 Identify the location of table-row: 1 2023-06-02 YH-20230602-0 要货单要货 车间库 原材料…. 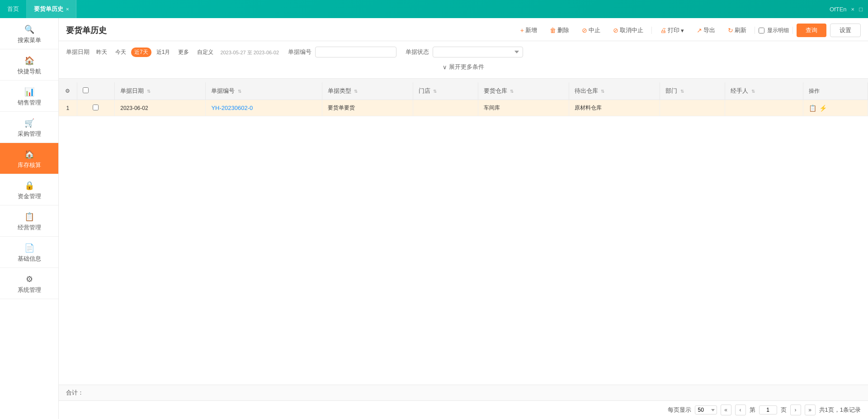
(463, 108).